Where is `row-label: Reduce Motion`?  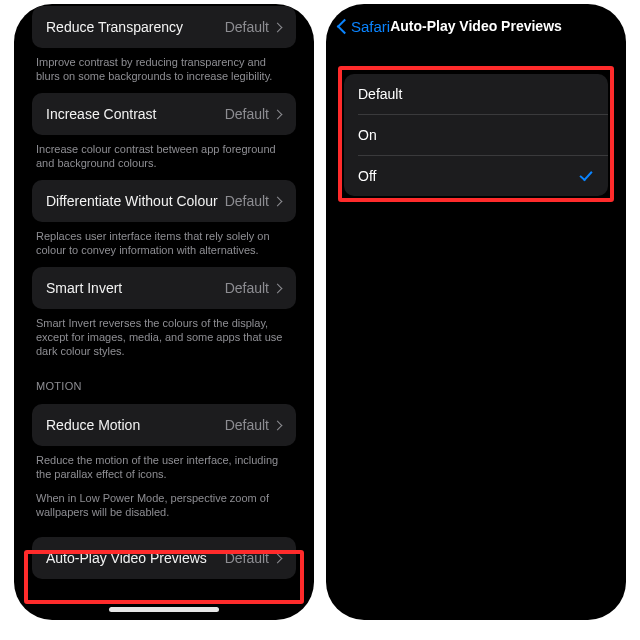
row-label: Reduce Motion is located at coordinates (136, 425).